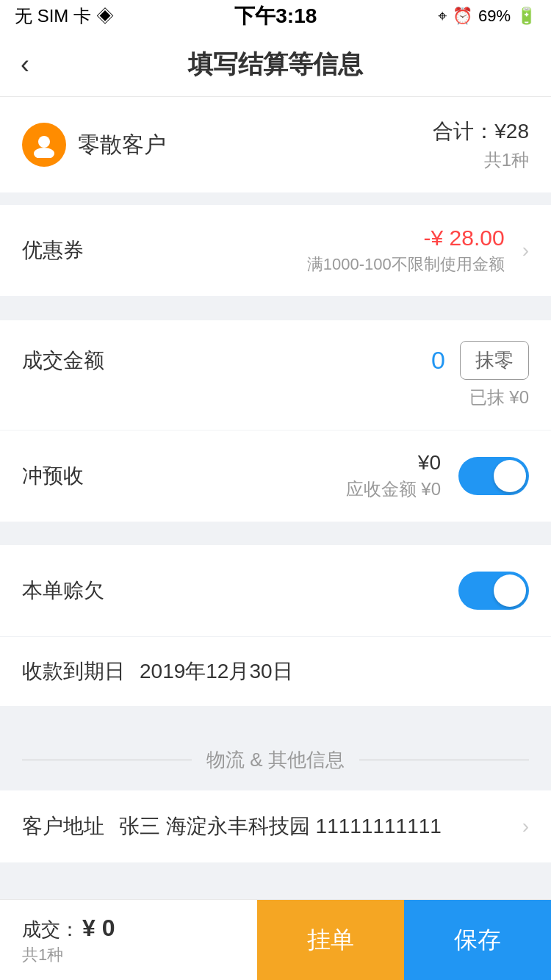 This screenshot has height=980, width=551. I want to click on coupon-label: 优惠券, so click(53, 251).